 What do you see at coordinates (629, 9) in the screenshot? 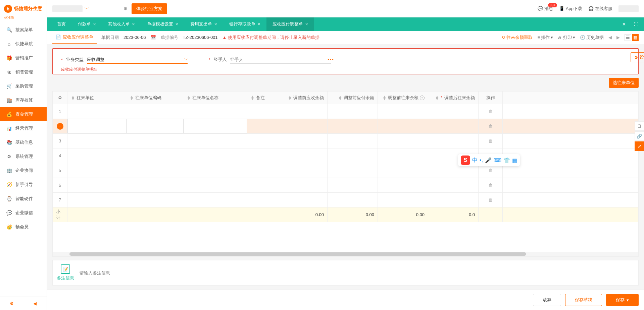
I see `avatar` at bounding box center [629, 9].